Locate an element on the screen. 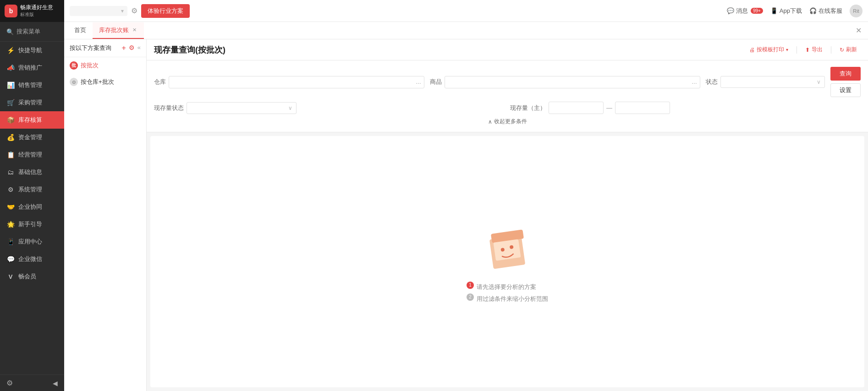 Image resolution: width=868 pixels, height=391 pixels. inventory-status-select: ∨ is located at coordinates (242, 108).